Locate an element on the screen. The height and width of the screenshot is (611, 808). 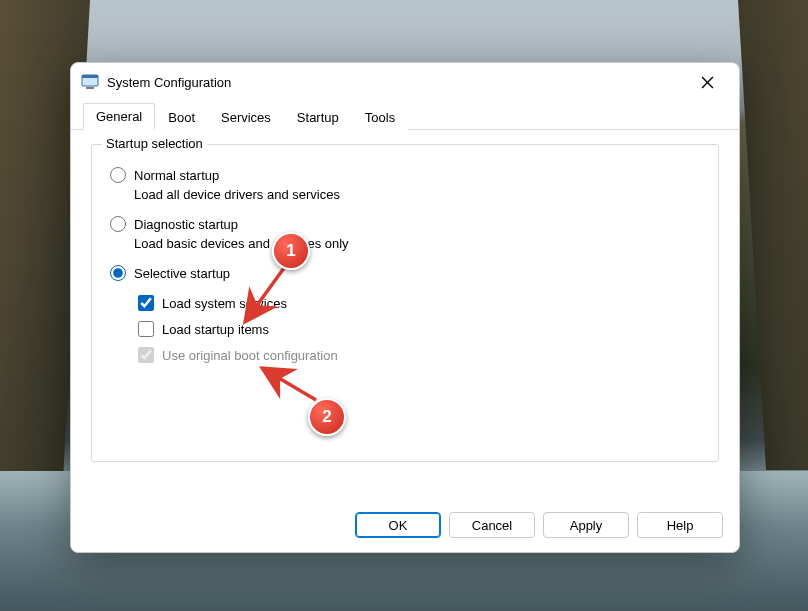
app-icon is located at coordinates (90, 82).